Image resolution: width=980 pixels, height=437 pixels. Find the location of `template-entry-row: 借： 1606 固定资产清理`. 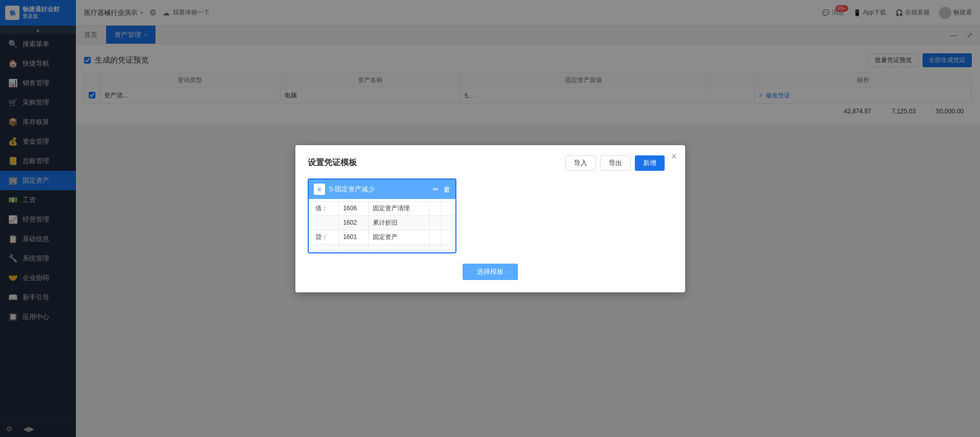

template-entry-row: 借： 1606 固定资产清理 is located at coordinates (382, 208).